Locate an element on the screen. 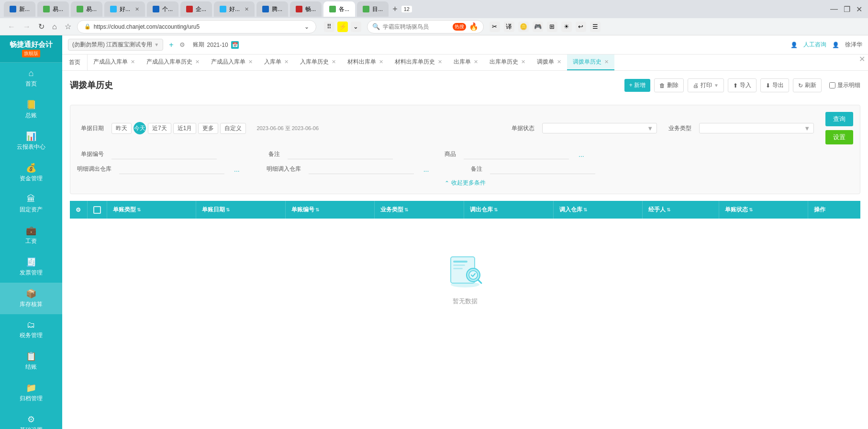 The width and height of the screenshot is (868, 429). sidebar-item-wages: 💼 工资 is located at coordinates (31, 235).